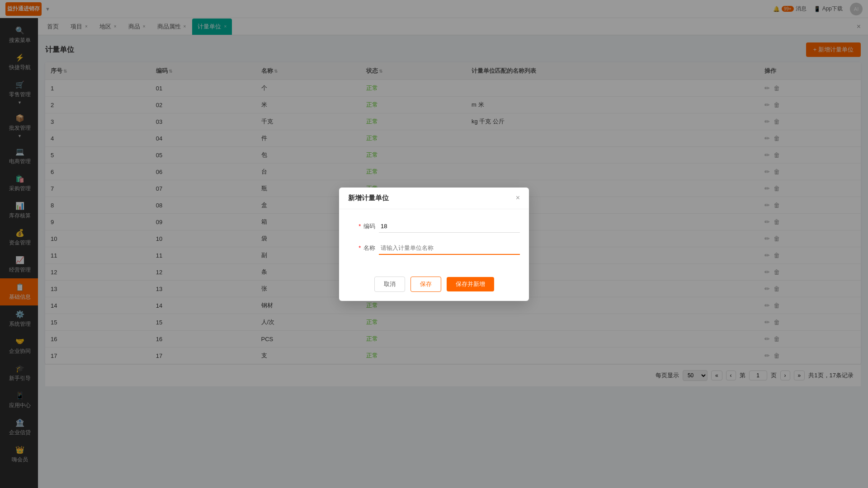 The image size is (868, 488). What do you see at coordinates (360, 226) in the screenshot?
I see `code-required-star: *` at bounding box center [360, 226].